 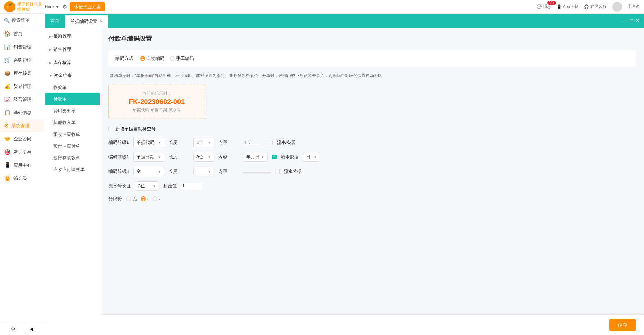 I want to click on prefix3-label: 编码前缀3, so click(x=119, y=171).